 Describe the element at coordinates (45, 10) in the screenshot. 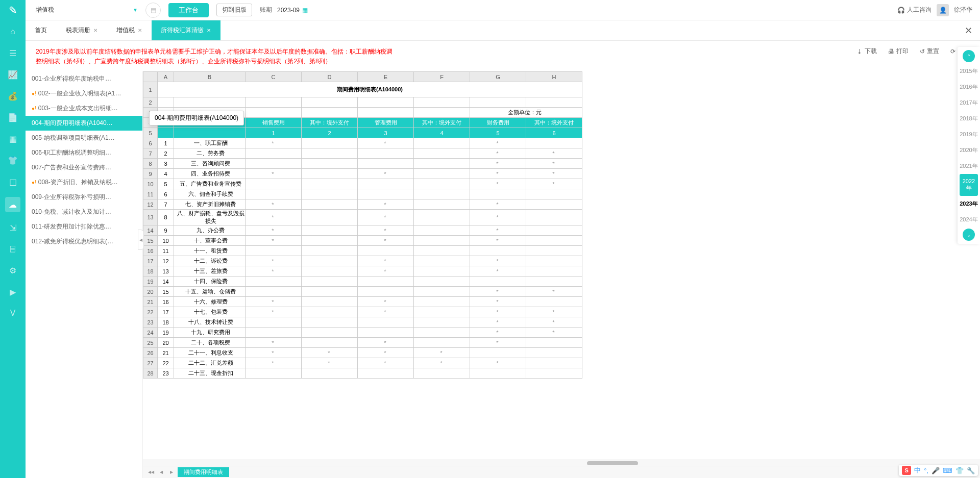

I see `dropdown-label: 增值税` at that location.